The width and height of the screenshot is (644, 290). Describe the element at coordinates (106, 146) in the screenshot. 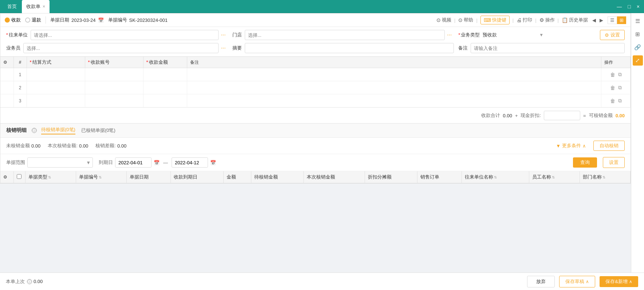

I see `diff-label: 核销差额:` at that location.